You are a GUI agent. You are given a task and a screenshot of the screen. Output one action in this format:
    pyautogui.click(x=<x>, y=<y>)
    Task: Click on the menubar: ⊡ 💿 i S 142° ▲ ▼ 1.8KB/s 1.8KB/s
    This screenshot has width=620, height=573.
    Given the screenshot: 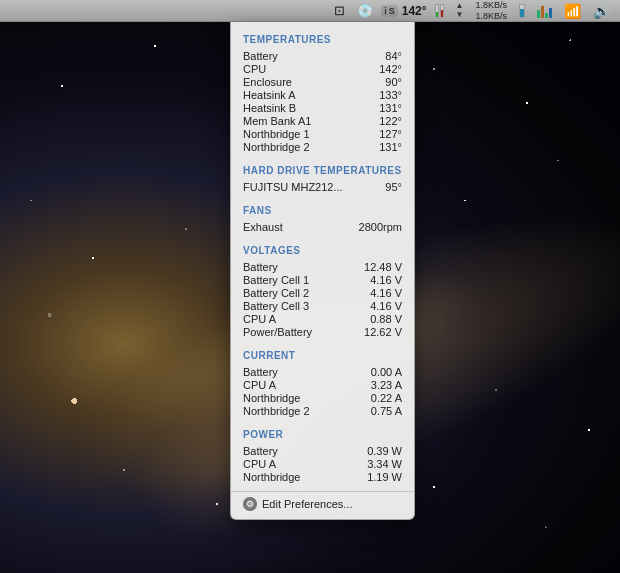 What is the action you would take?
    pyautogui.click(x=310, y=11)
    